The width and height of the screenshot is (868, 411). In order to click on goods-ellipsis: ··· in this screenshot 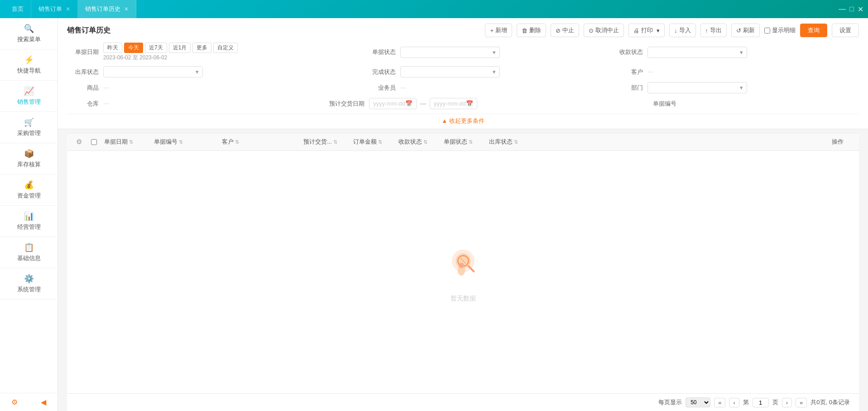, I will do `click(106, 88)`.